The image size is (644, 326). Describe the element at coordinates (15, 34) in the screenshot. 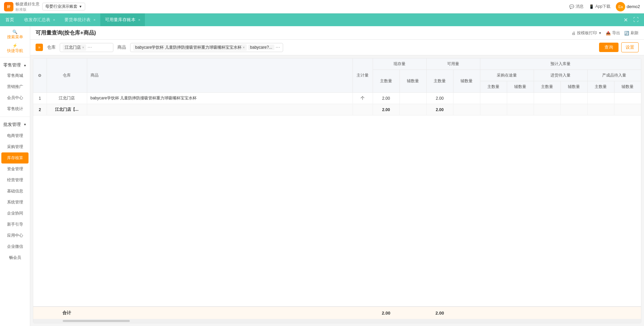

I see `sidebar-search-btn: 🔍 搜索菜单` at that location.